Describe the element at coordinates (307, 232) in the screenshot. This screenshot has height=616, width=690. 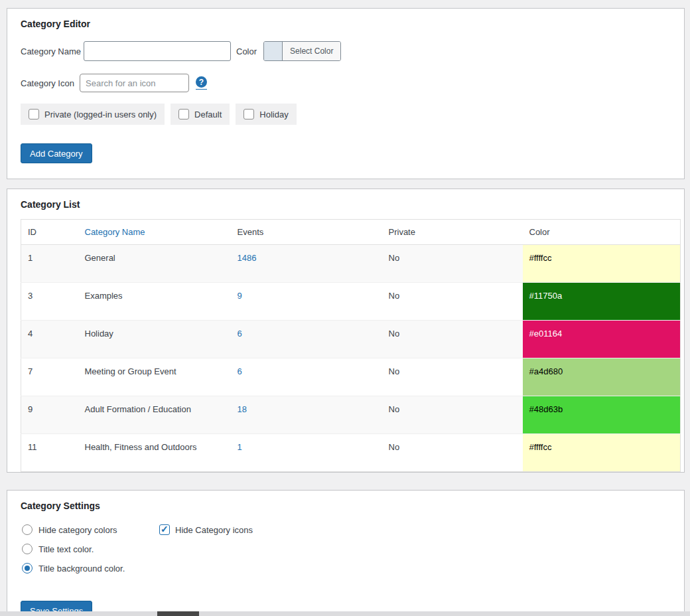
I see `col-header-events: Events` at that location.